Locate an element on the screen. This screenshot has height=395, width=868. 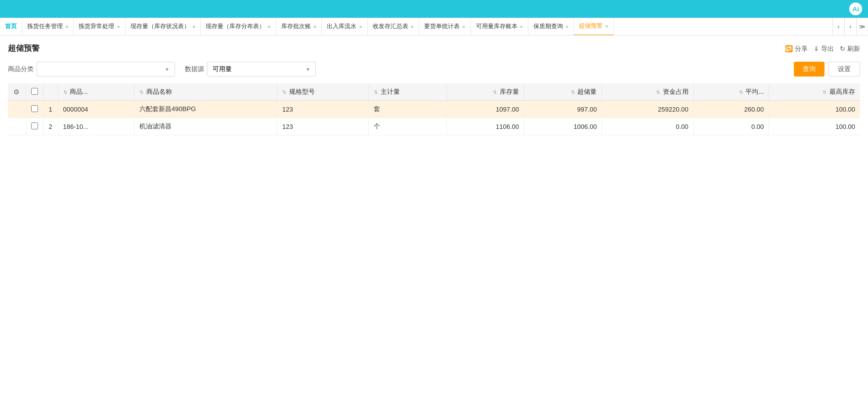
refresh-button: ↻ 刷新 is located at coordinates (850, 49).